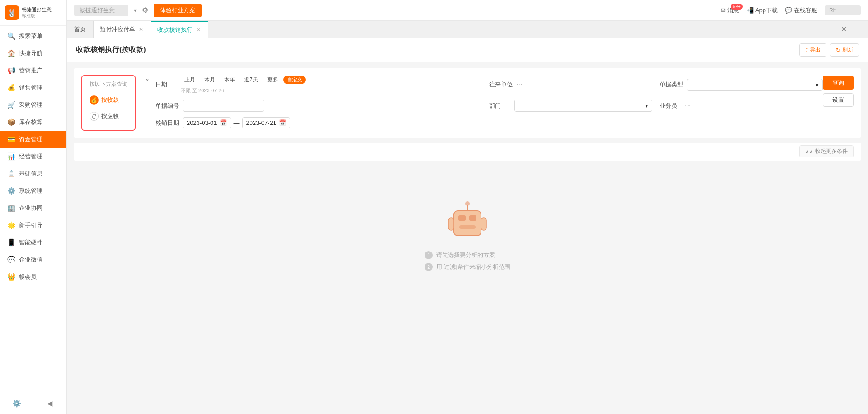 The height and width of the screenshot is (414, 868). I want to click on sidebar-item-basic-info: 📋 基础信息, so click(33, 174).